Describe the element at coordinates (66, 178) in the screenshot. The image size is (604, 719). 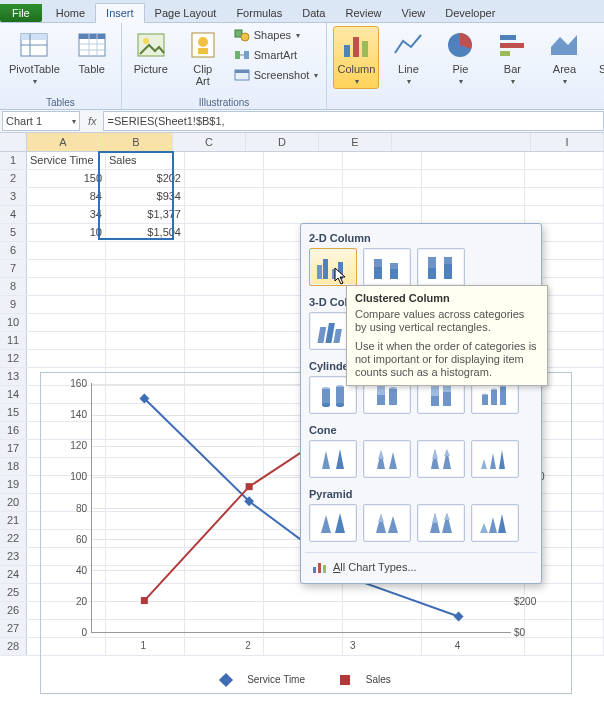
I see `cell: 150` at that location.